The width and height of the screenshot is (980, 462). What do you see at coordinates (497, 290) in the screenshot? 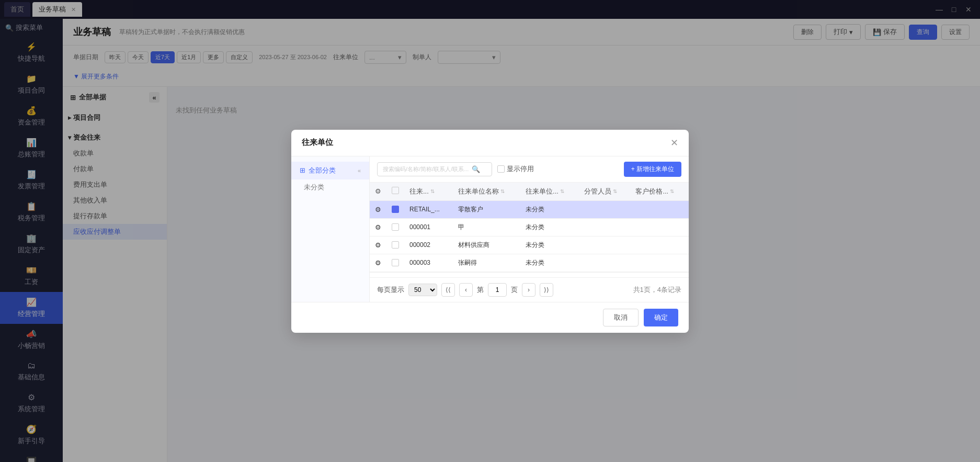
I see `page-number-input` at bounding box center [497, 290].